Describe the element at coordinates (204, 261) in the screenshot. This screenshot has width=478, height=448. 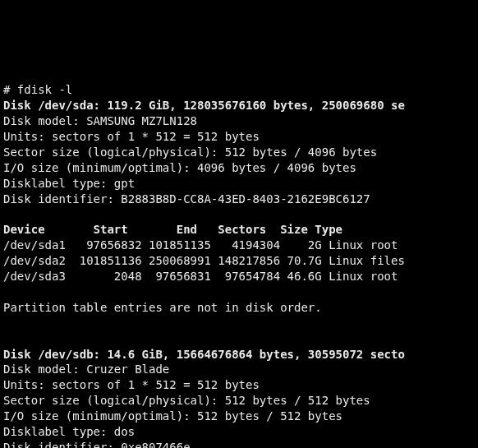
I see `table-row: /dev/sda2 101851136 250068991 148217856 …` at that location.